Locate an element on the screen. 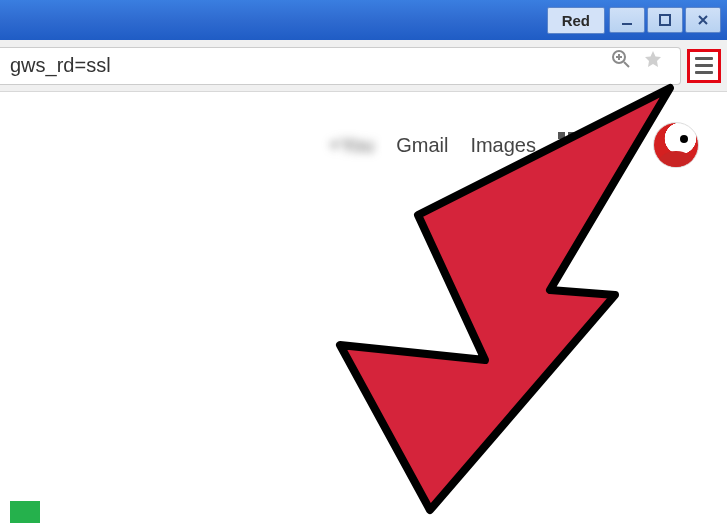 Image resolution: width=727 pixels, height=523 pixels. hamburger-icon is located at coordinates (704, 66).